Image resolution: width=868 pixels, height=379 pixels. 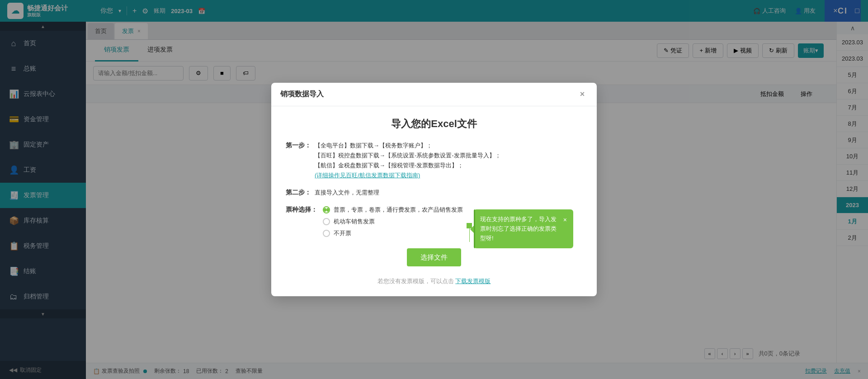 I want to click on tooltip-text: 现在支持的票种多了，导入发票时别忘了选择正确的发票类型呀!, so click(x=518, y=229).